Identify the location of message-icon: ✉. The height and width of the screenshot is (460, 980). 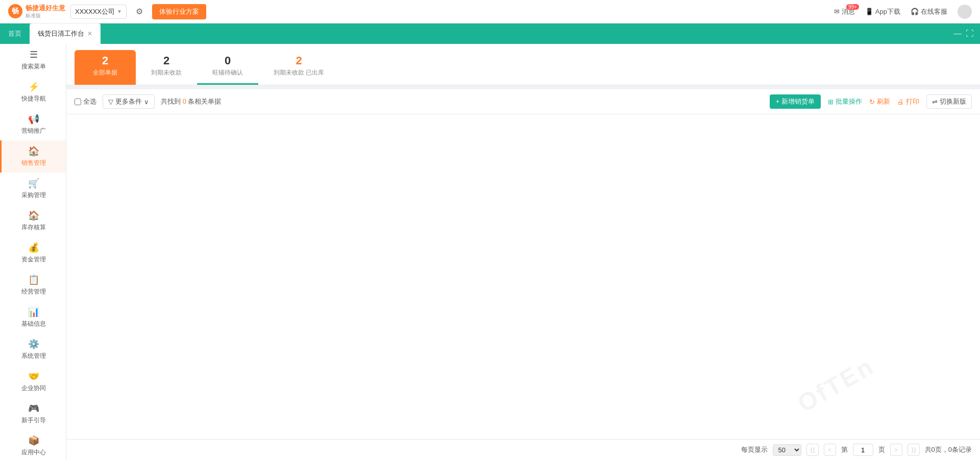
(837, 11).